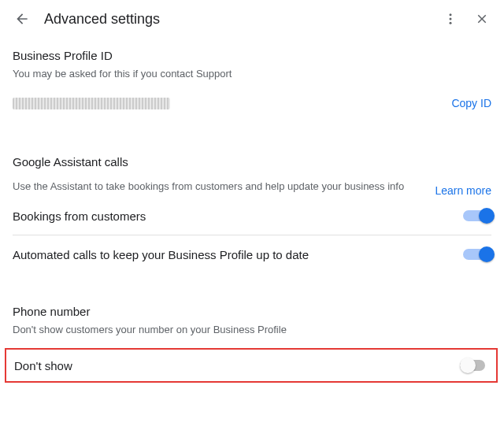 This screenshot has width=504, height=426. What do you see at coordinates (252, 55) in the screenshot?
I see `profile-id-title: Business Profile ID` at bounding box center [252, 55].